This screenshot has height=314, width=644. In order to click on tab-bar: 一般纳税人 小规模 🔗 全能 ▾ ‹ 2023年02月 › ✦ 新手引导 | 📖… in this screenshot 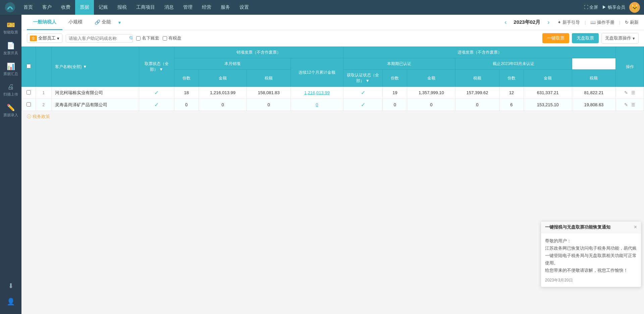, I will do `click(333, 22)`.